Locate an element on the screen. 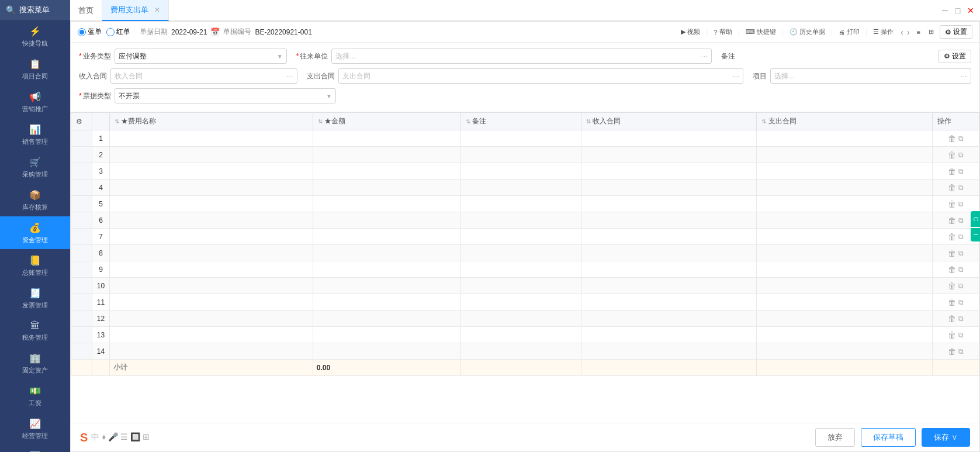 The width and height of the screenshot is (980, 452). action-operation: ☰ 操作 is located at coordinates (884, 32).